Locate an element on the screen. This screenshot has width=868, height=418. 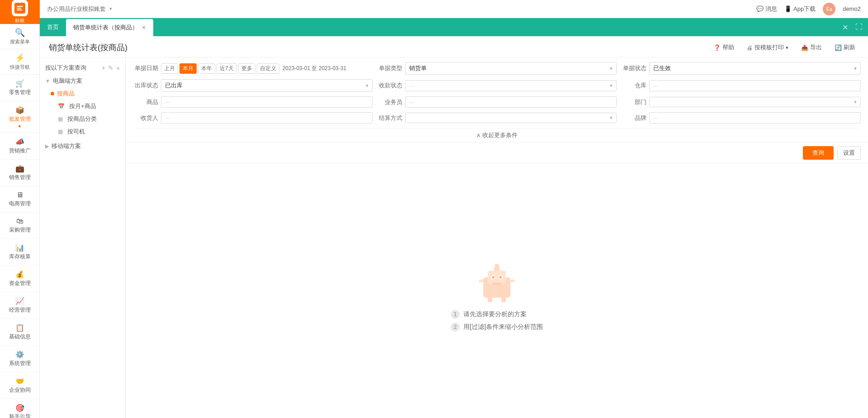
username: demo2 is located at coordinates (852, 9).